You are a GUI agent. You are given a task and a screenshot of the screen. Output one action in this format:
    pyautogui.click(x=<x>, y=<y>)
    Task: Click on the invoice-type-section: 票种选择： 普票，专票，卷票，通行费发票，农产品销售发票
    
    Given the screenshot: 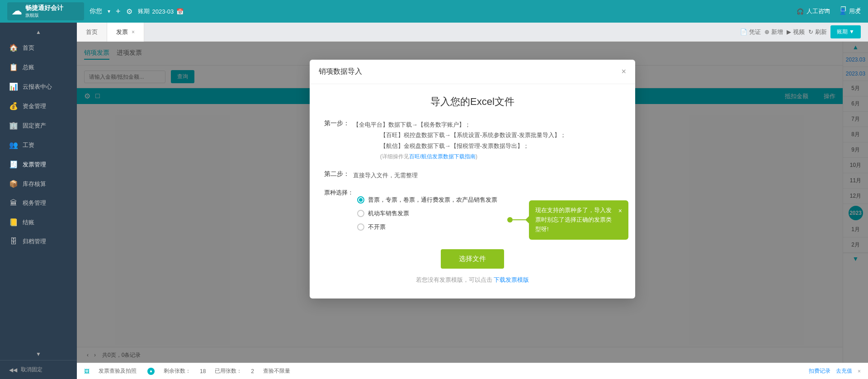 What is the action you would take?
    pyautogui.click(x=472, y=213)
    